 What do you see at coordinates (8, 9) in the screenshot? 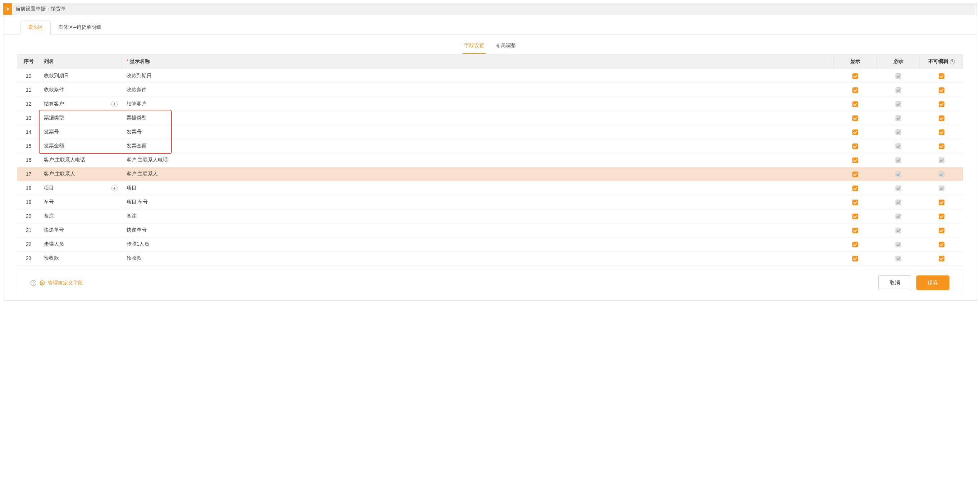
I see `expand-toggle` at bounding box center [8, 9].